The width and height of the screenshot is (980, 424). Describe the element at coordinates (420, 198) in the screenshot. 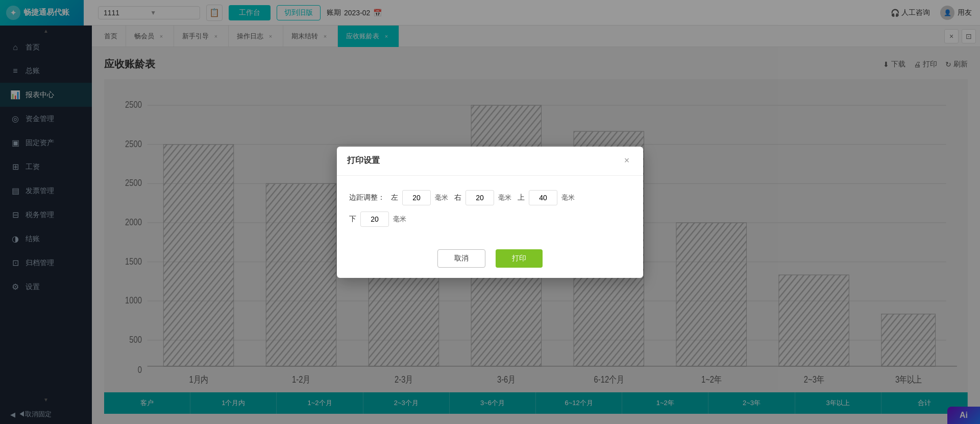

I see `margin-left-group: 左 毫米` at that location.